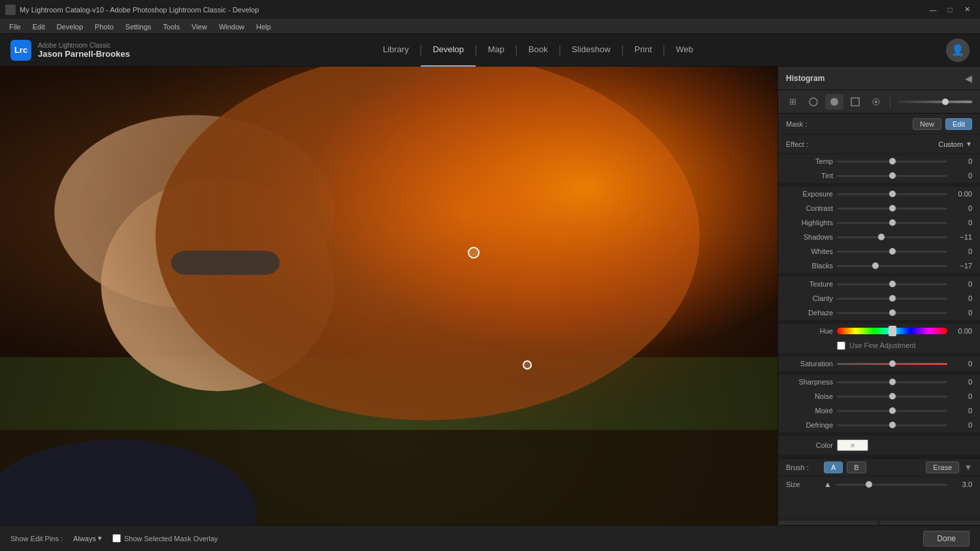  What do you see at coordinates (892, 285) in the screenshot?
I see `texture-slider` at bounding box center [892, 285].